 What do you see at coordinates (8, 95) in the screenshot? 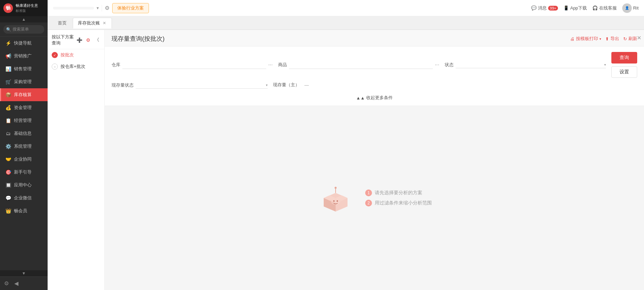
I see `inventory-icon: 📦` at bounding box center [8, 95].